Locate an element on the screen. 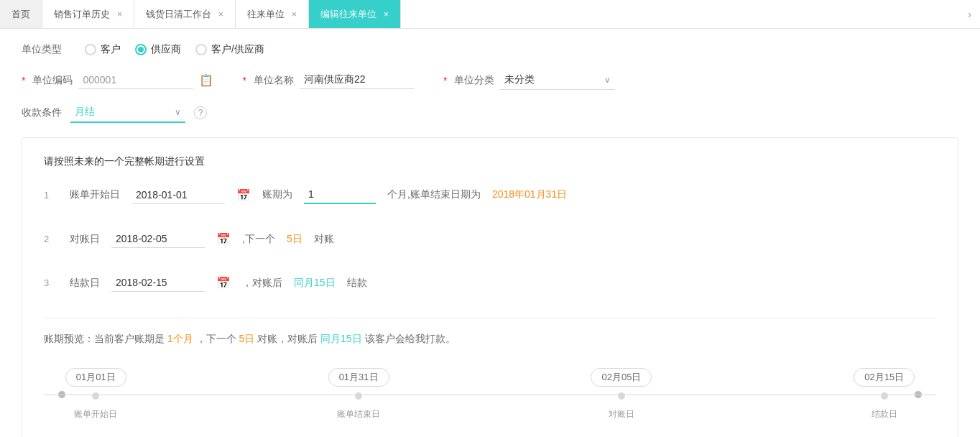 The image size is (980, 437). setting-row-1: 1 账单开始日 📅 账期为 个月,账单结束日期为 2018年01月31日 is located at coordinates (490, 198).